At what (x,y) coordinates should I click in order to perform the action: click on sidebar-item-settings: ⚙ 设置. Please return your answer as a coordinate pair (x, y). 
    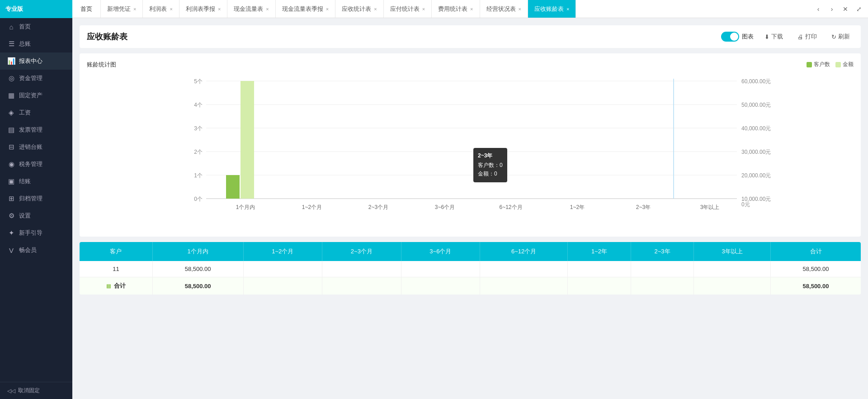
    Looking at the image, I should click on (36, 216).